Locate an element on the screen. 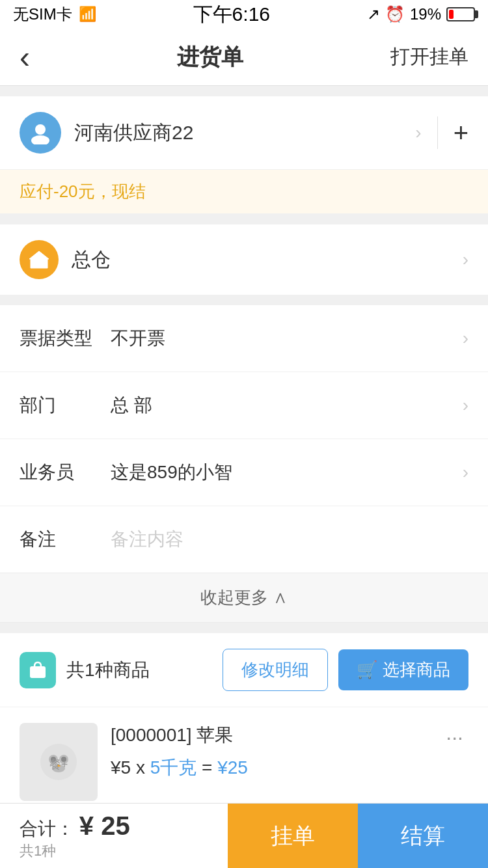  status-bar: 无SIM卡 📶 下午6:16 ↗ ⏰ 19% is located at coordinates (244, 14).